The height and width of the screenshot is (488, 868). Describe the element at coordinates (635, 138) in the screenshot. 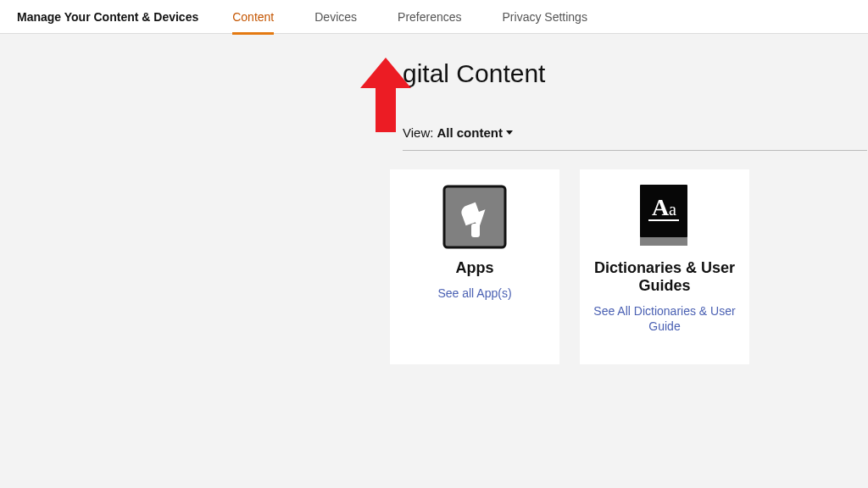

I see `view-filter: View: All content` at that location.